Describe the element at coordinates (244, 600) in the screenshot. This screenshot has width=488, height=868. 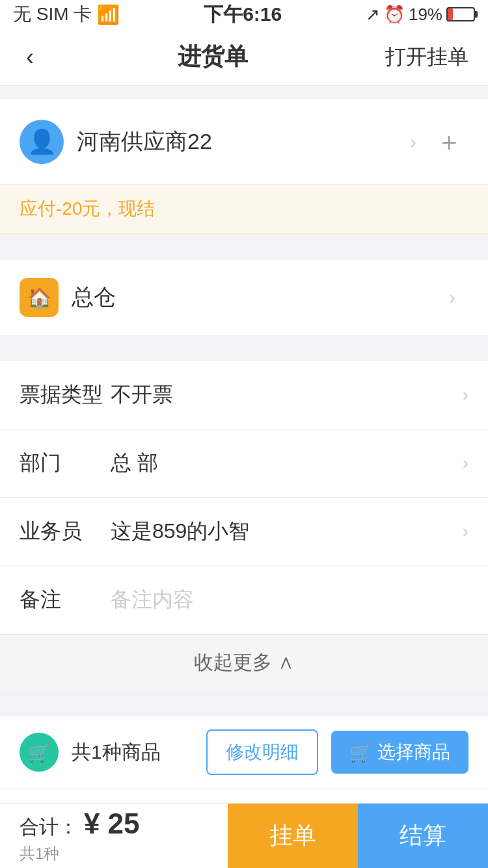
I see `remark-row: 备注 备注内容` at that location.